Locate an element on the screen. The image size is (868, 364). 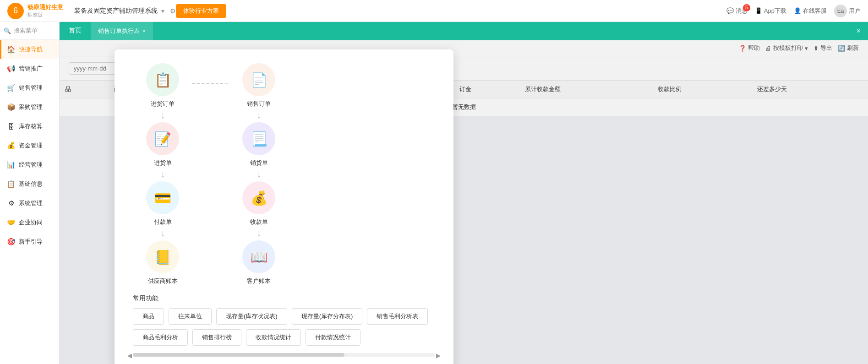
tab-sales-order: 销售订单执行表 × is located at coordinates (122, 31).